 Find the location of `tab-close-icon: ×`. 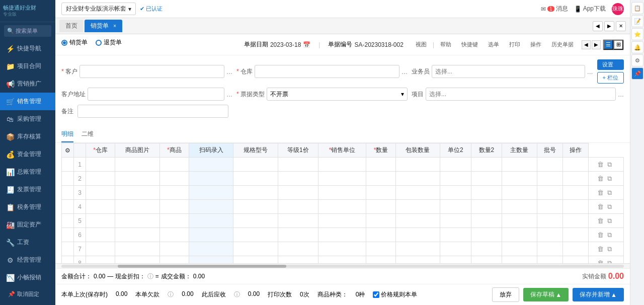

tab-close-icon: × is located at coordinates (115, 26).